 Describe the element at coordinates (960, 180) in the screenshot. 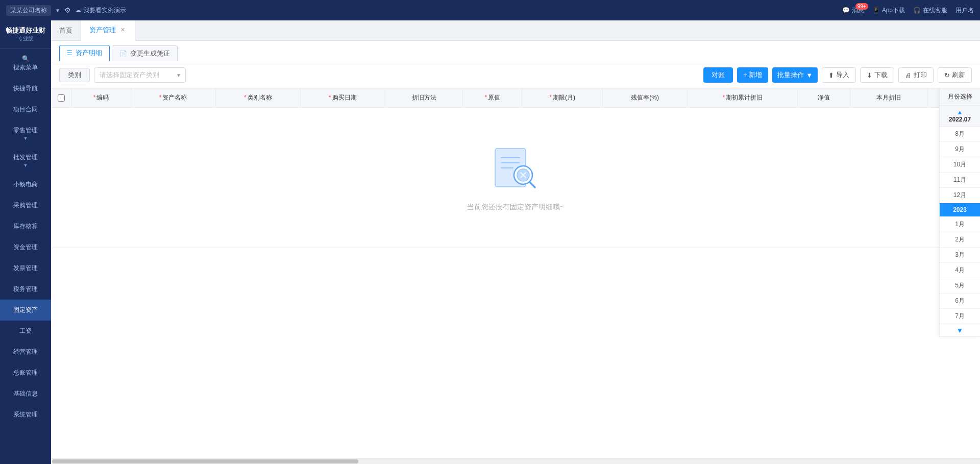

I see `month-item-11: 11月` at that location.